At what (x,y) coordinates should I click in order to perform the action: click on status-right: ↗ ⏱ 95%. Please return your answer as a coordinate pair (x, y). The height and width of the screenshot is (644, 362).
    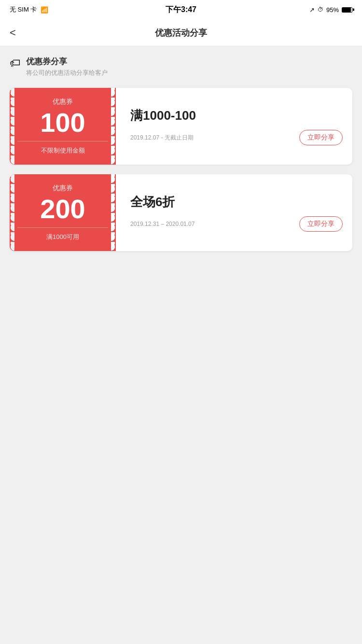
    Looking at the image, I should click on (331, 10).